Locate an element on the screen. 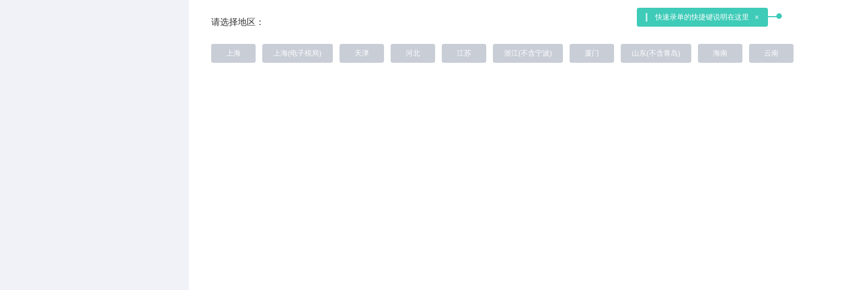 The image size is (868, 290). region-button-hebei: 河北 is located at coordinates (413, 53).